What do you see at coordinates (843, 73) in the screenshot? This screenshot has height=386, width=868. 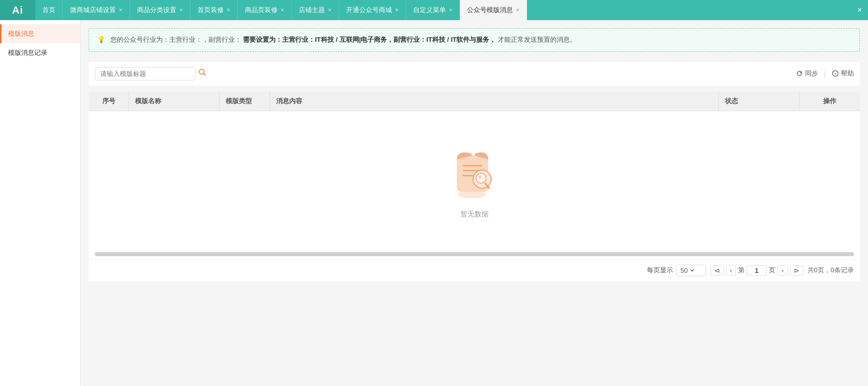 I see `help-button: ? 帮助` at bounding box center [843, 73].